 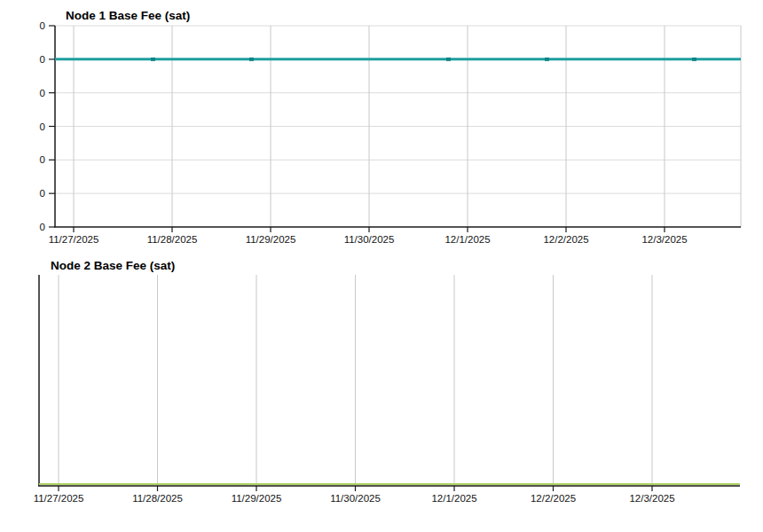 I want to click on node1-chart-title: Node 1 Base Fee (sat), so click(x=128, y=16).